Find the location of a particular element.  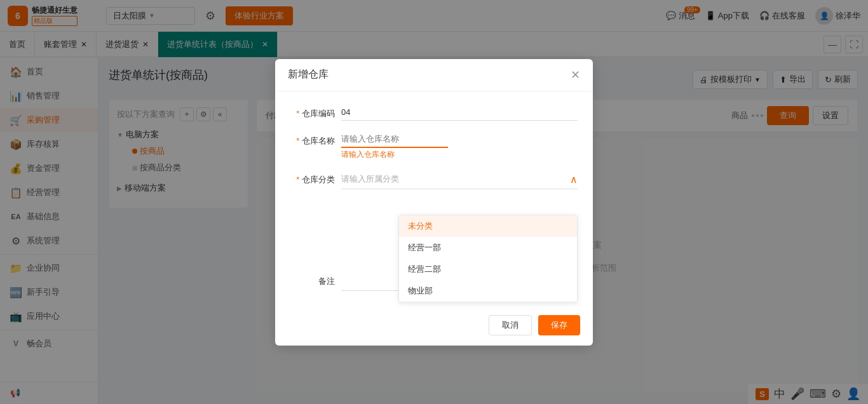

form-row-code: * 仓库编码 is located at coordinates (434, 112).